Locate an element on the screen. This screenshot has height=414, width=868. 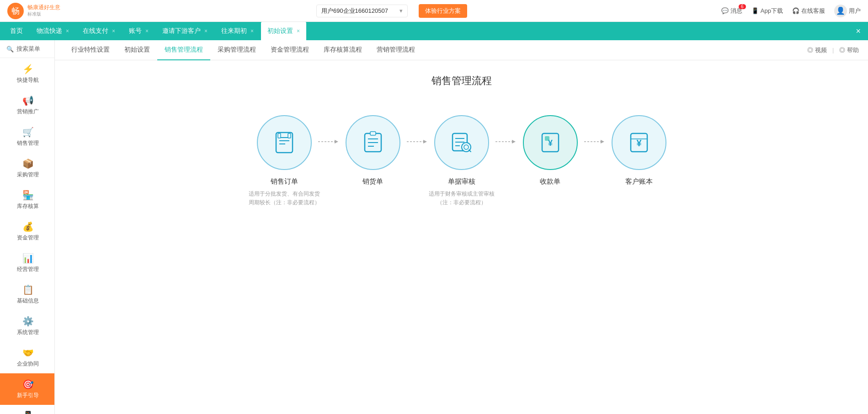
tab-close-payment: × is located at coordinates (113, 31).